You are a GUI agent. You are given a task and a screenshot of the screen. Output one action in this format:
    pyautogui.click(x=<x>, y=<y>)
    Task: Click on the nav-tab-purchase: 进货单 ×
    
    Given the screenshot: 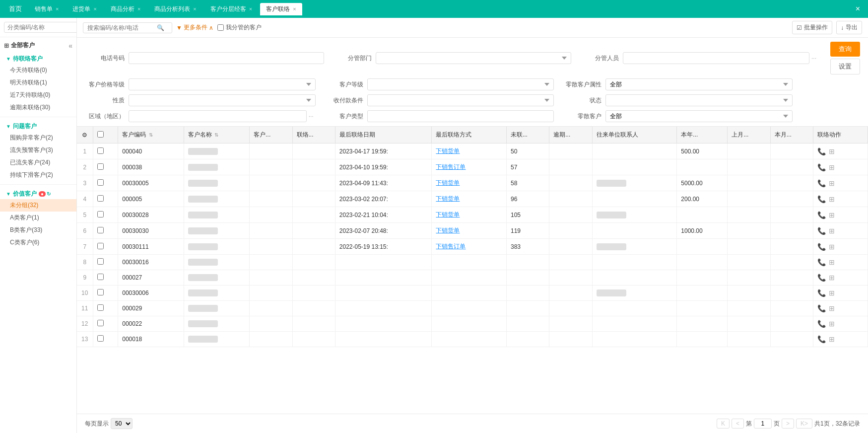 What is the action you would take?
    pyautogui.click(x=84, y=9)
    